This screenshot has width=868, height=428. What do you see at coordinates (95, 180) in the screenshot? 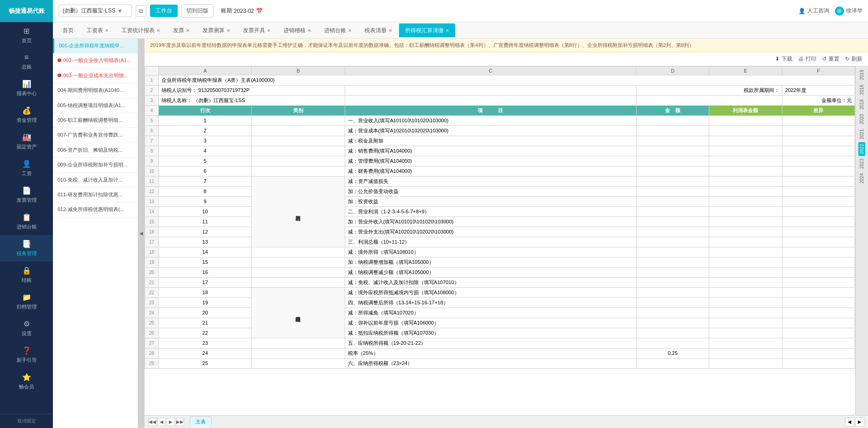
I see `left-panel-item-010: 010-免税、减计收入及加计...` at bounding box center [95, 180].